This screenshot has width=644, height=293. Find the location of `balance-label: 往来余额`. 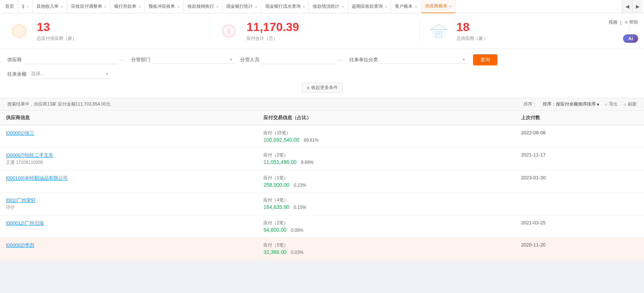

balance-label: 往来余额 is located at coordinates (17, 74).